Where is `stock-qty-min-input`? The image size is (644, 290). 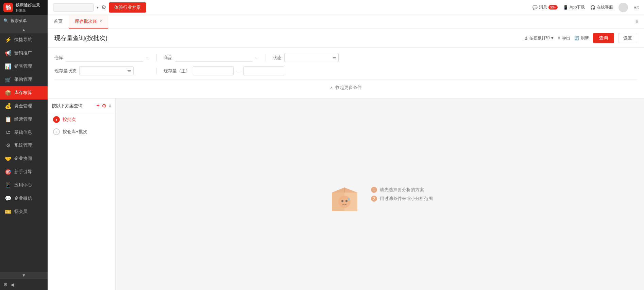 stock-qty-min-input is located at coordinates (213, 71).